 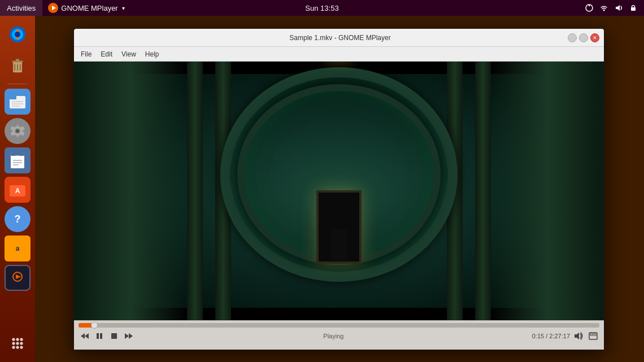 What do you see at coordinates (94, 325) in the screenshot?
I see `progress-thumb` at bounding box center [94, 325].